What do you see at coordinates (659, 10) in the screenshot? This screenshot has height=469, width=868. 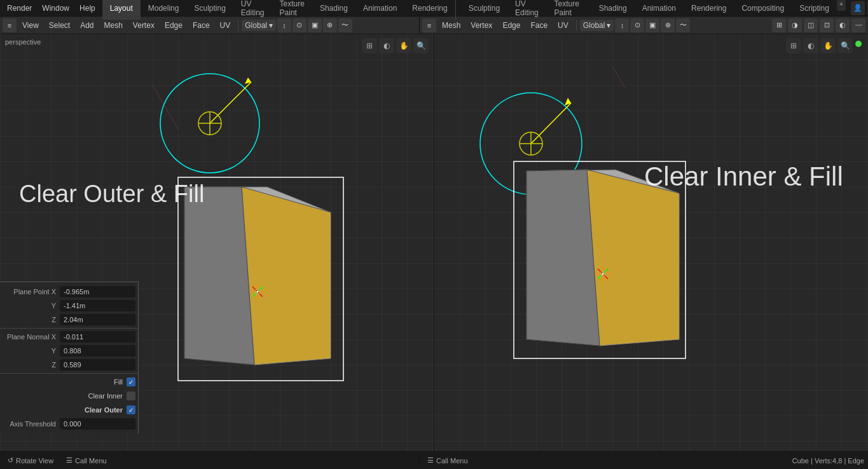 I see `tab-animation-right: Animation` at bounding box center [659, 10].